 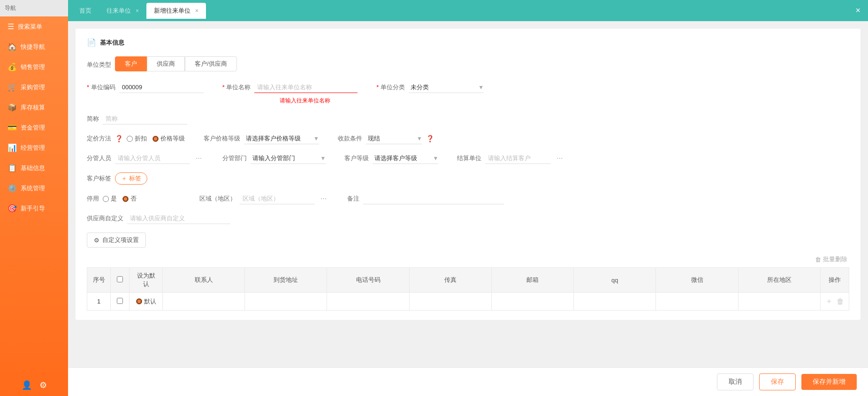 I want to click on short-name-label: 简称, so click(x=93, y=119).